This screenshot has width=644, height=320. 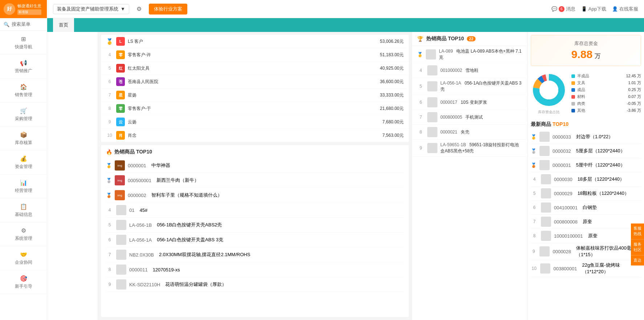 What do you see at coordinates (110, 135) in the screenshot?
I see `rank-number: 10` at bounding box center [110, 135].